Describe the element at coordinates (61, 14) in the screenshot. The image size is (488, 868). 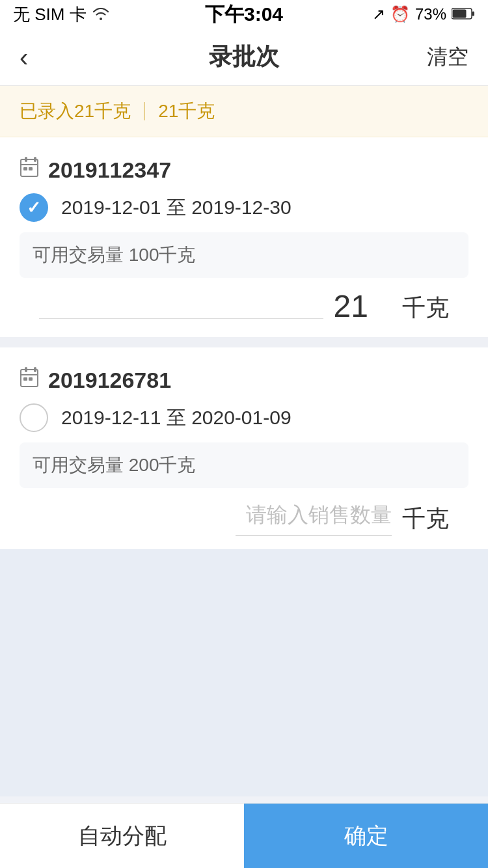
I see `status-bar-left: 无 SIM 卡` at that location.